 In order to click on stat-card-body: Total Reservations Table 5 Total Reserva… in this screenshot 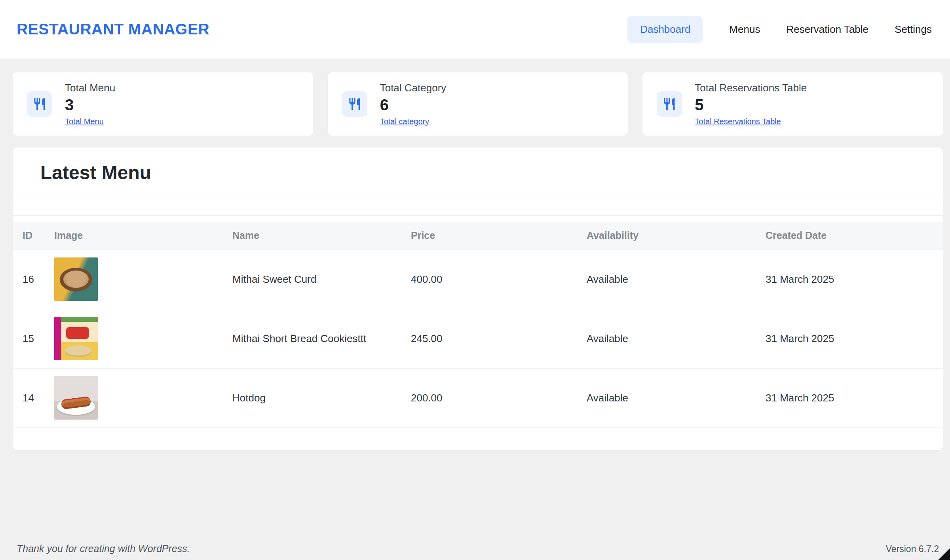, I will do `click(750, 104)`.